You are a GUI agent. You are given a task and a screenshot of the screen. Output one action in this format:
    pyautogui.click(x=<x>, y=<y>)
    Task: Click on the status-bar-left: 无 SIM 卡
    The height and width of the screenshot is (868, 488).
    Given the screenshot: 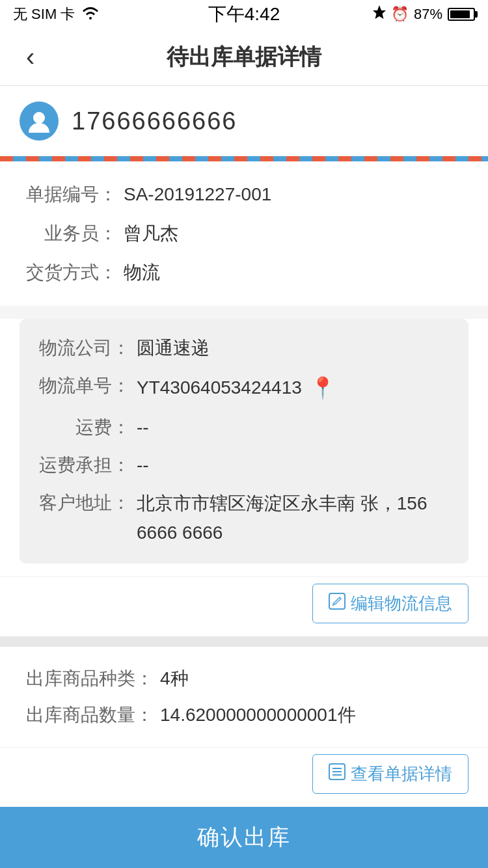 What is the action you would take?
    pyautogui.click(x=56, y=14)
    